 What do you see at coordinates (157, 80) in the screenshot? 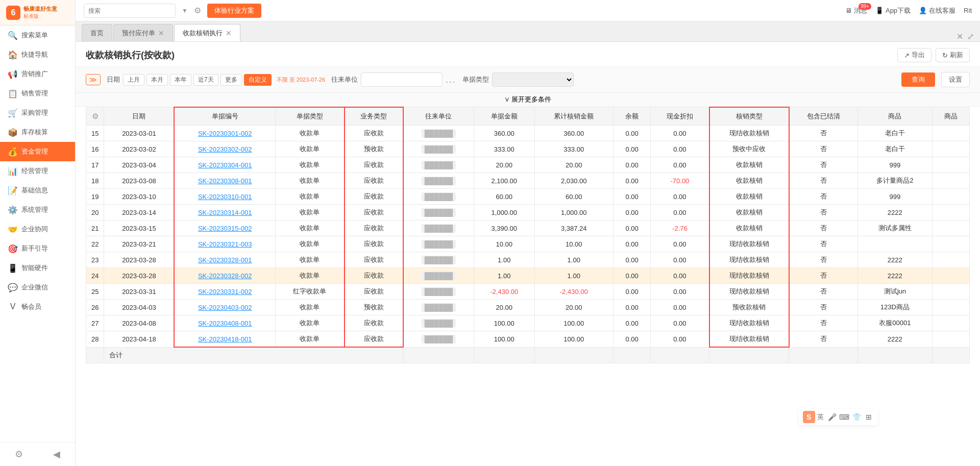
I see `filter-btn-this-month: 本月` at bounding box center [157, 80].